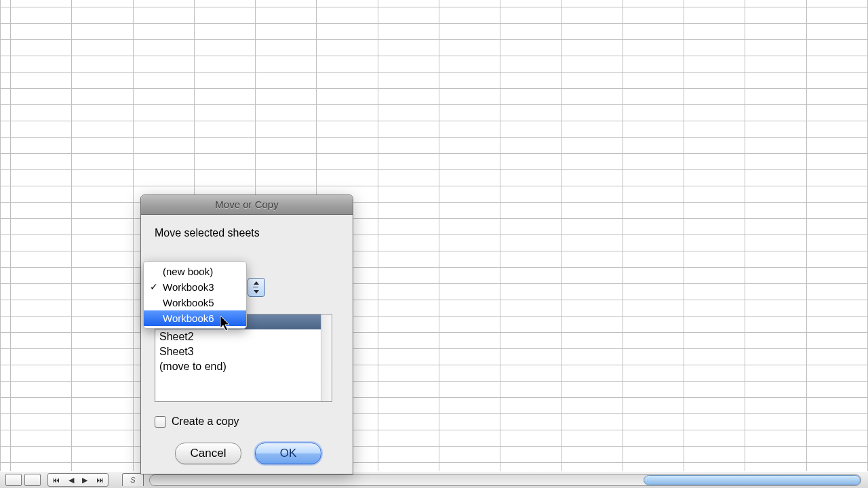  I want to click on menu-item-workbook3: Workbook3, so click(195, 287).